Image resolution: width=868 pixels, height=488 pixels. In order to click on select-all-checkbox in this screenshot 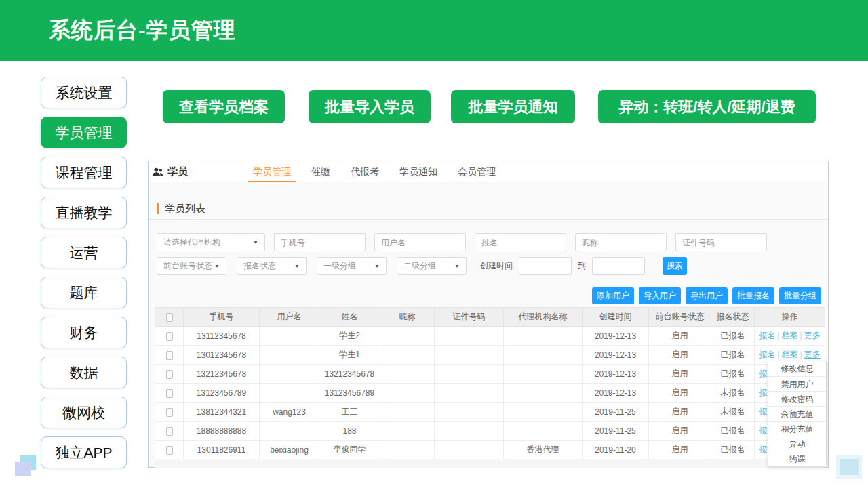, I will do `click(170, 317)`.